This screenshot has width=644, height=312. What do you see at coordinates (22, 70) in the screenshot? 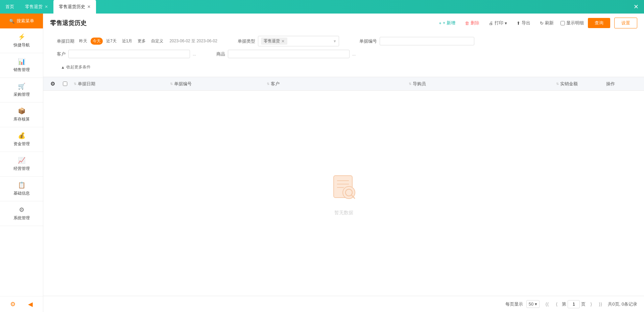
I see `sidebar-item-sales-label: 销售管理` at bounding box center [22, 70].